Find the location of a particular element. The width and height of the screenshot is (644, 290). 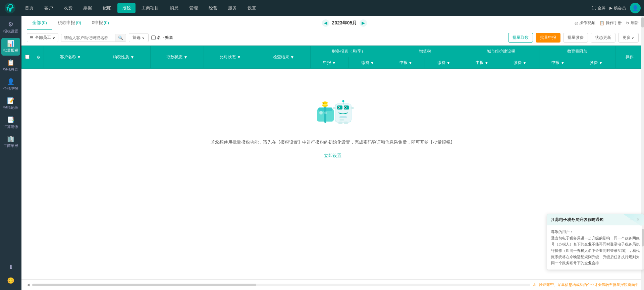

batch-declare-button: 批量申报 is located at coordinates (548, 38).